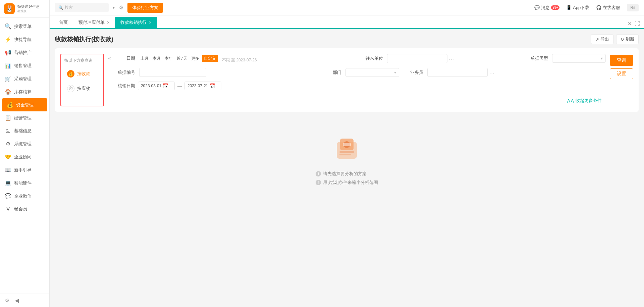 This screenshot has height=307, width=644. I want to click on solution-button: 体验行业方案, so click(145, 8).